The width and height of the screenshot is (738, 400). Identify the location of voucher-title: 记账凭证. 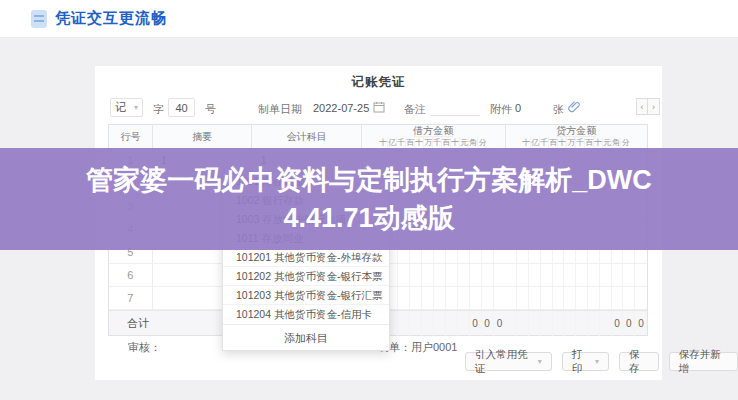
(378, 82).